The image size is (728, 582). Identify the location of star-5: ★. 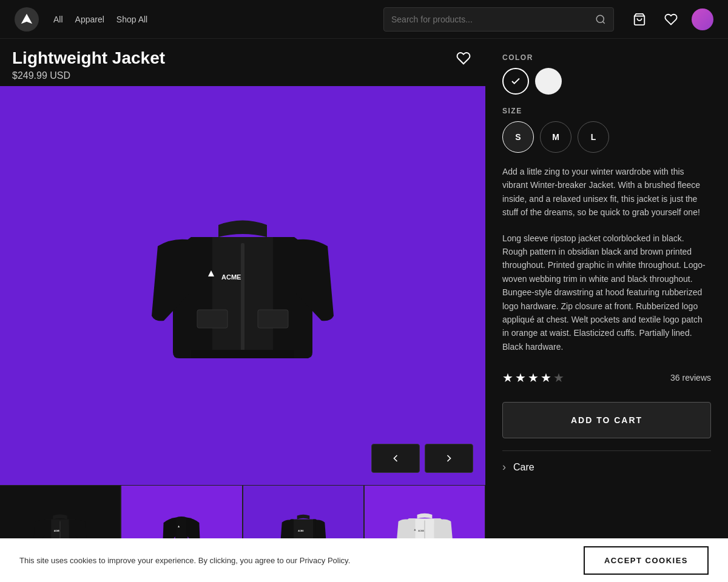
(559, 378).